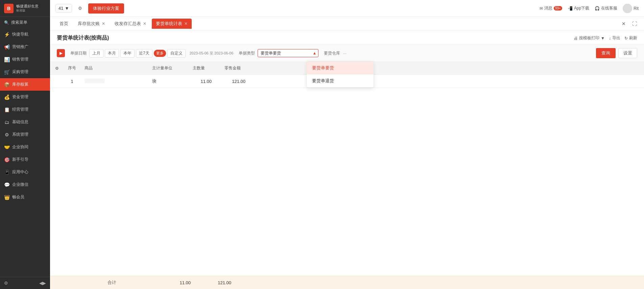 Image resolution: width=644 pixels, height=289 pixels. I want to click on date-filter-label: 单据日期, so click(78, 53).